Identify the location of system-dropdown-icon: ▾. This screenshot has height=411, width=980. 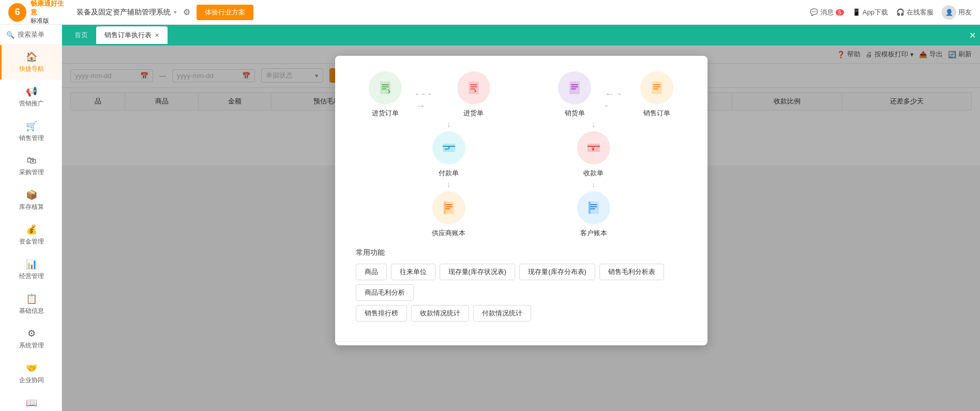
(175, 12).